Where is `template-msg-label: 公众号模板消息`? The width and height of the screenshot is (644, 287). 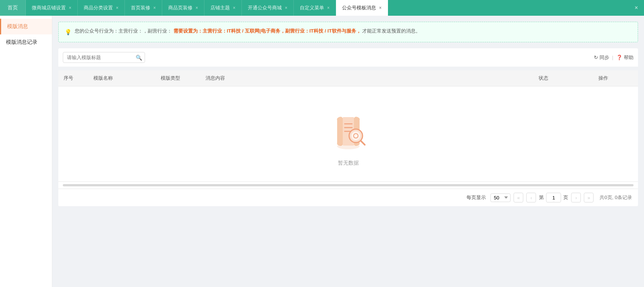 template-msg-label: 公众号模板消息 is located at coordinates (359, 8).